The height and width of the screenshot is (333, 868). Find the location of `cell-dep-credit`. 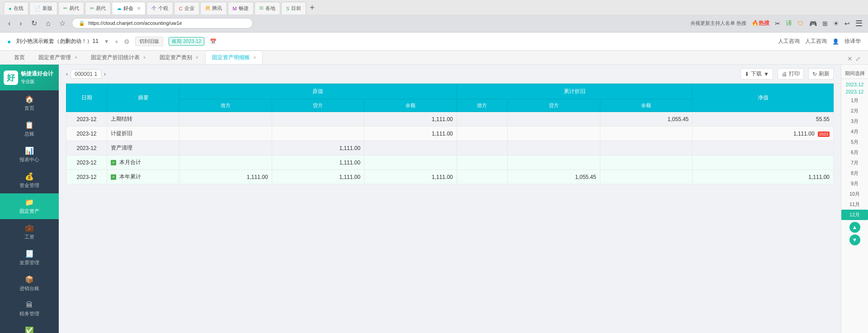

cell-dep-credit is located at coordinates (554, 119).